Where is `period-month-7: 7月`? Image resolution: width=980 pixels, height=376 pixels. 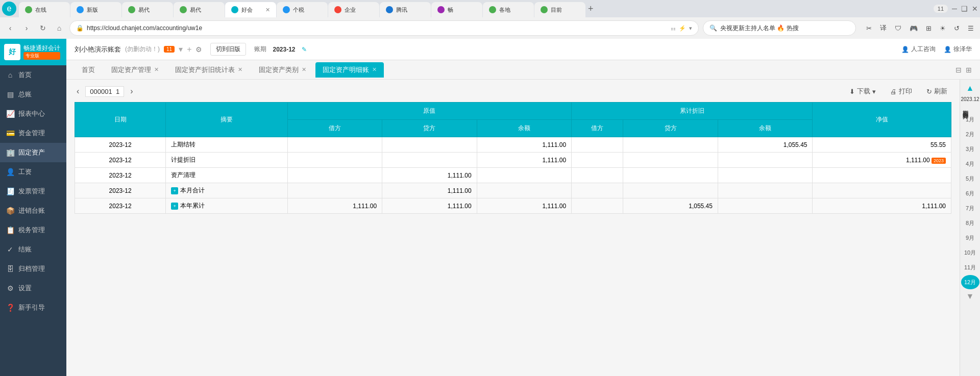 period-month-7: 7月 is located at coordinates (970, 208).